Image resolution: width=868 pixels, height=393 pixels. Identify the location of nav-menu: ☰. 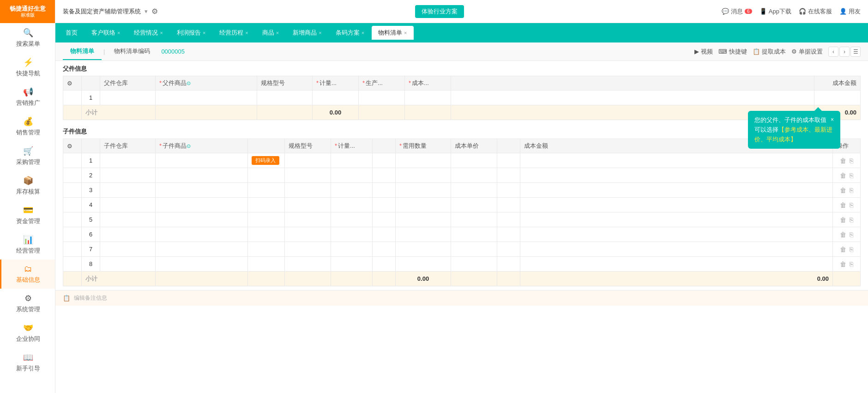
(856, 52).